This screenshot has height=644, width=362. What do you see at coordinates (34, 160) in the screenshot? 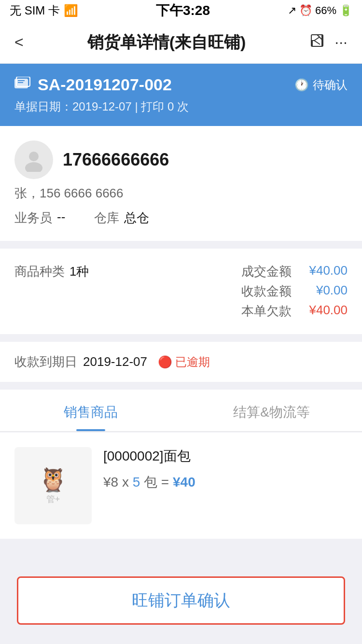
I see `avatar` at bounding box center [34, 160].